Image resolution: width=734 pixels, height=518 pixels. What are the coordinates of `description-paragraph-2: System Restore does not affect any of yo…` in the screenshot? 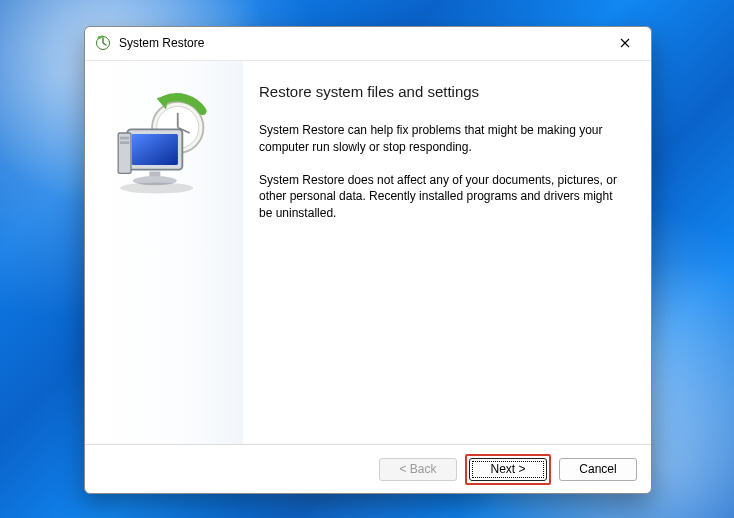 It's located at (441, 197).